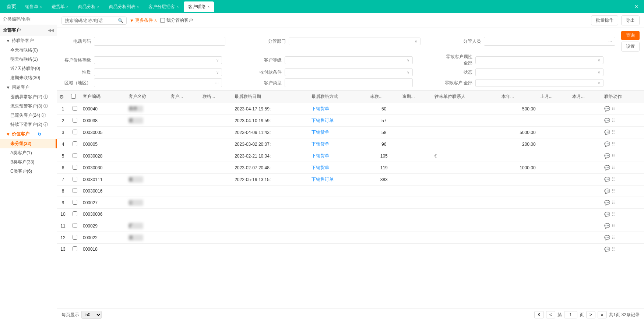 Image resolution: width=644 pixels, height=321 pixels. I want to click on sidebar-item-today-contact: 今天待联络(0), so click(28, 50).